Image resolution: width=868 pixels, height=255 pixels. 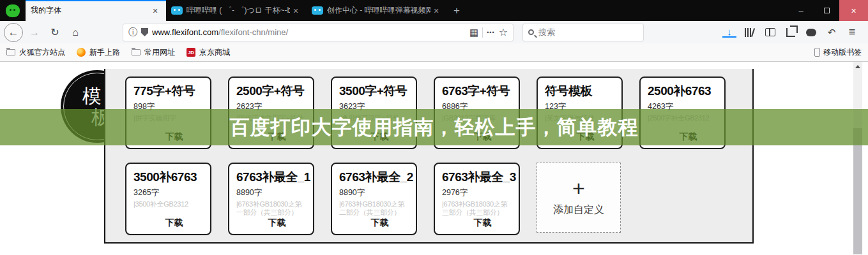 I want to click on card-title: 6763补最全_2, so click(x=374, y=177).